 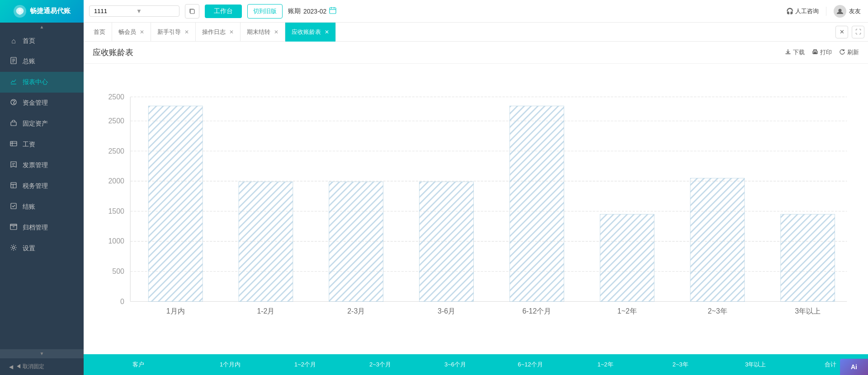 I want to click on sidebar: ▲ ⌂ 首页 总账 报表中心, so click(x=42, y=199).